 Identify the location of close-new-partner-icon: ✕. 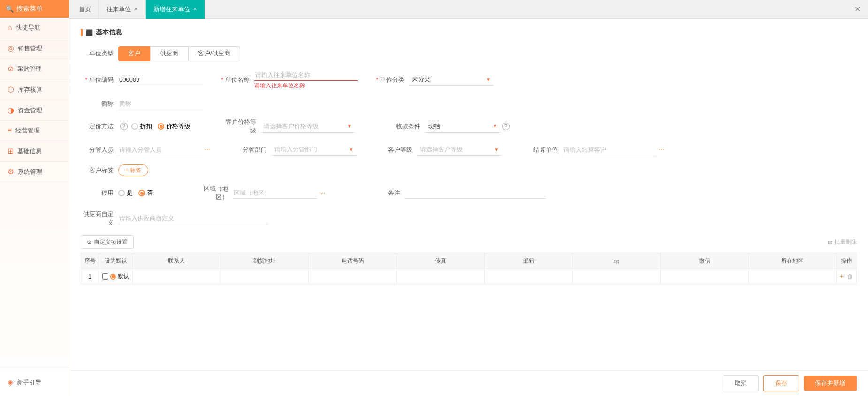
(195, 9).